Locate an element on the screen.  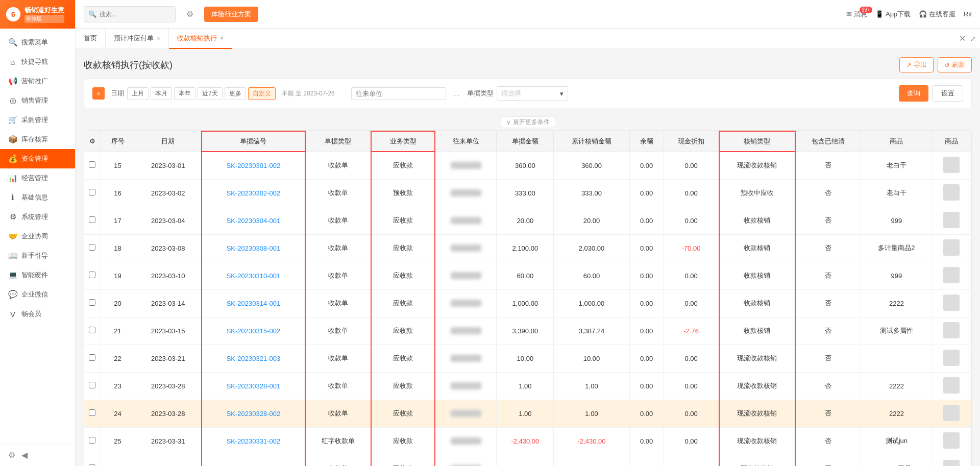
sidebar-item-inventory: 📦库存核算 is located at coordinates (38, 139).